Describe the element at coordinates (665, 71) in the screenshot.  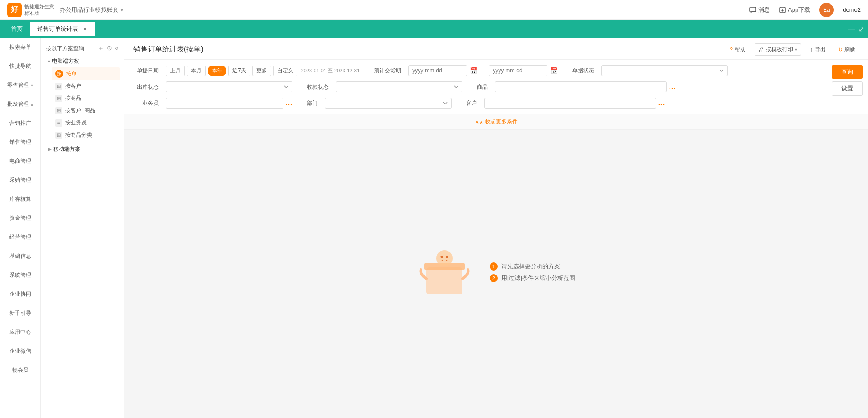
I see `bill-status-select` at that location.